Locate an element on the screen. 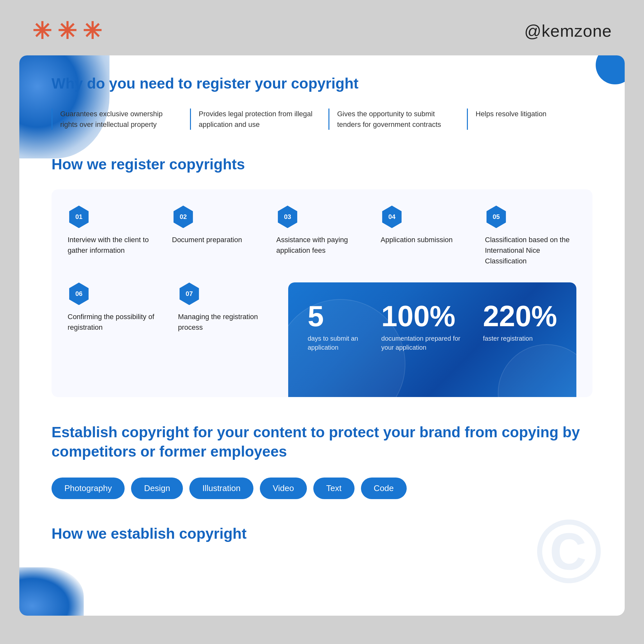  asterisk-2: ✳ is located at coordinates (67, 31).